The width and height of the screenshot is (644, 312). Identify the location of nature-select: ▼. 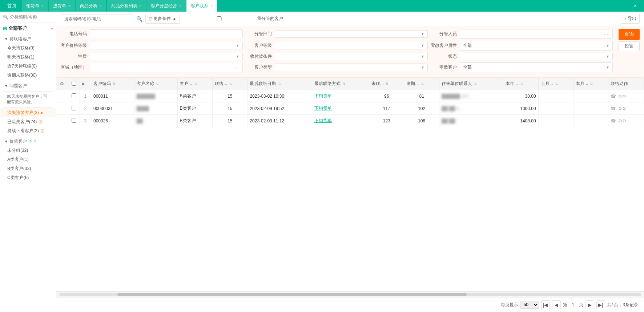
(166, 57).